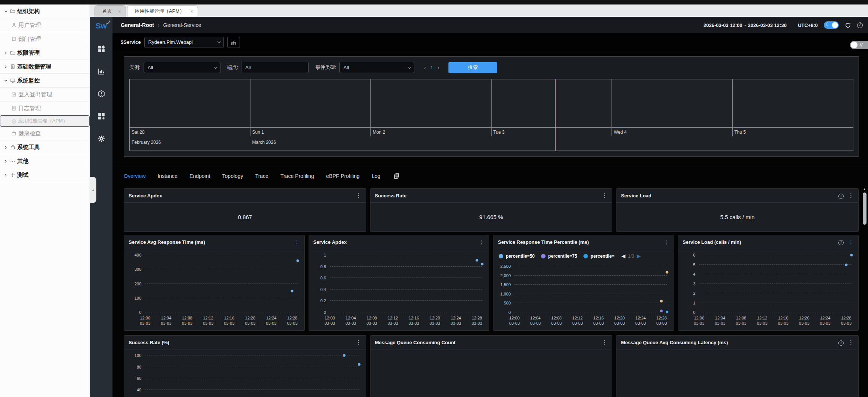 This screenshot has width=868, height=397. I want to click on tab-instance: Instance, so click(167, 176).